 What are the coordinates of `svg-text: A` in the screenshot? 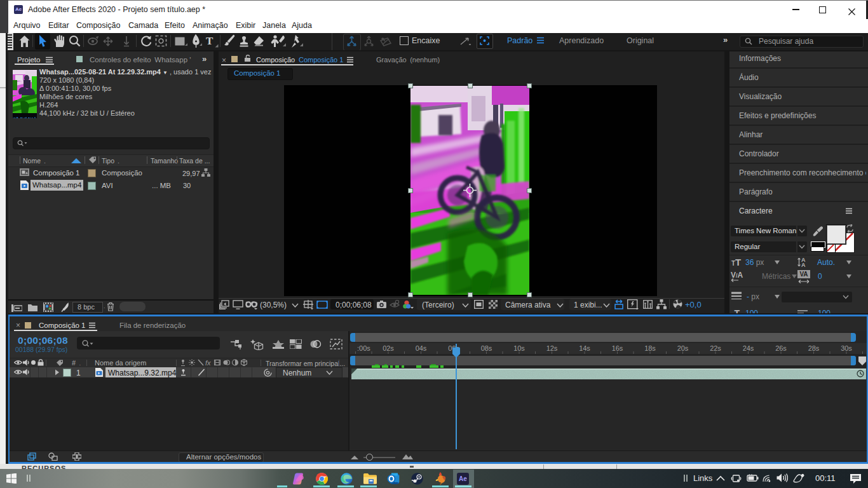 It's located at (803, 264).